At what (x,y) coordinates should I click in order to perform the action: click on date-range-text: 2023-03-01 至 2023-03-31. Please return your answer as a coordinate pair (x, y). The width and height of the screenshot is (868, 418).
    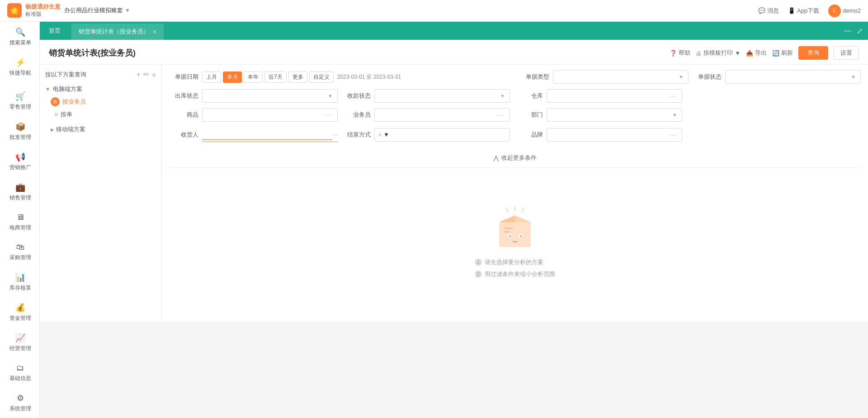
    Looking at the image, I should click on (369, 77).